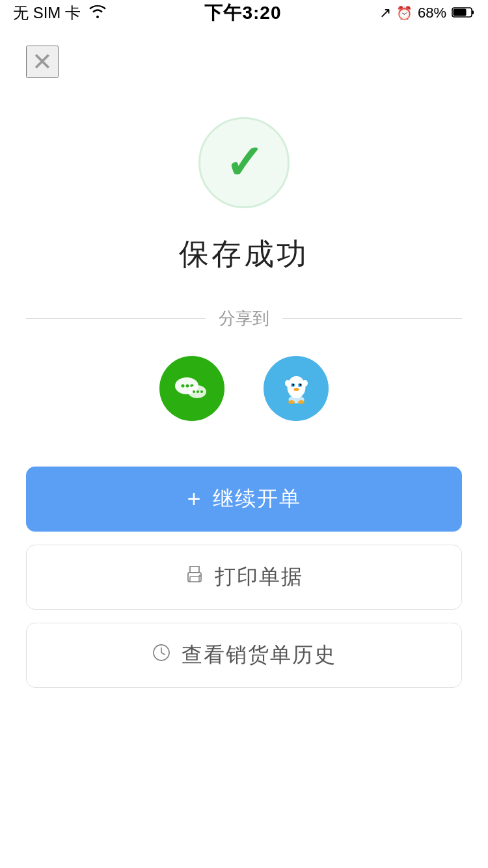  What do you see at coordinates (194, 499) in the screenshot?
I see `plus-icon: +` at bounding box center [194, 499].